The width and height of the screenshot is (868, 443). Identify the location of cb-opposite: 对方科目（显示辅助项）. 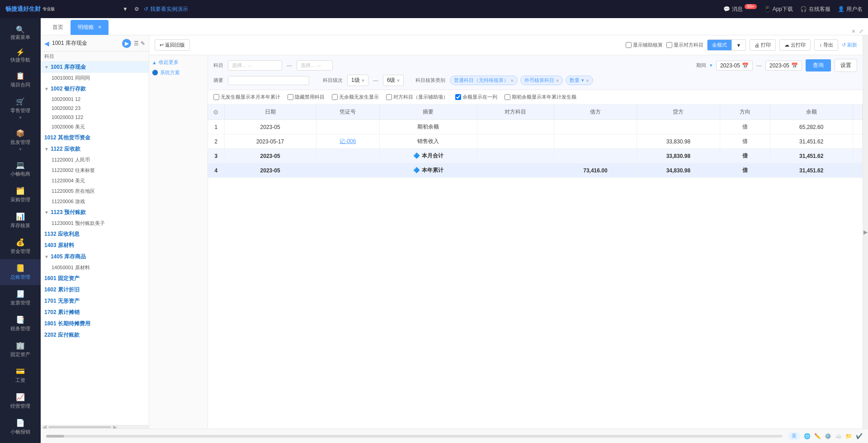
(417, 97).